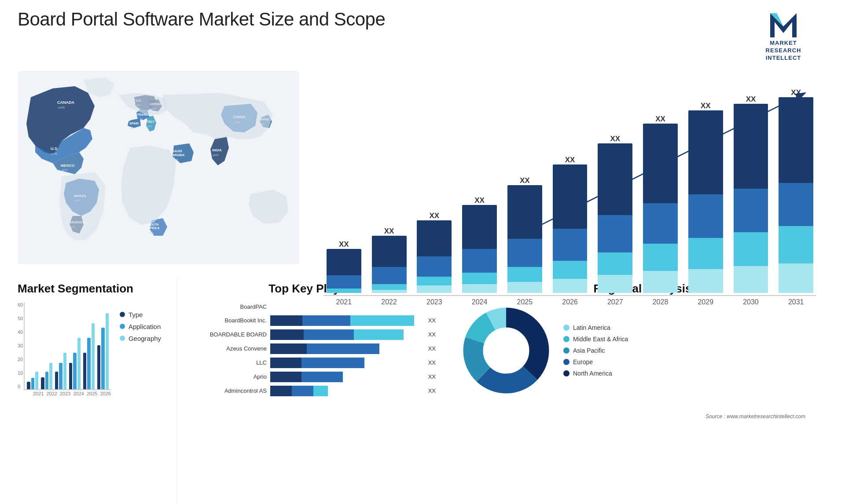 The image size is (845, 504). What do you see at coordinates (20, 318) in the screenshot?
I see `y-label-50: 50` at bounding box center [20, 318].